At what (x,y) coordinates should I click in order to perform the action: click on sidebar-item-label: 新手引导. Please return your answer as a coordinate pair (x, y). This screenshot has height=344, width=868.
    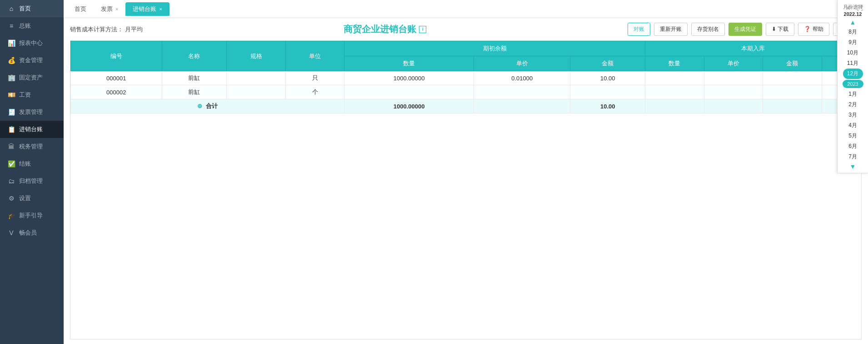
    Looking at the image, I should click on (31, 216).